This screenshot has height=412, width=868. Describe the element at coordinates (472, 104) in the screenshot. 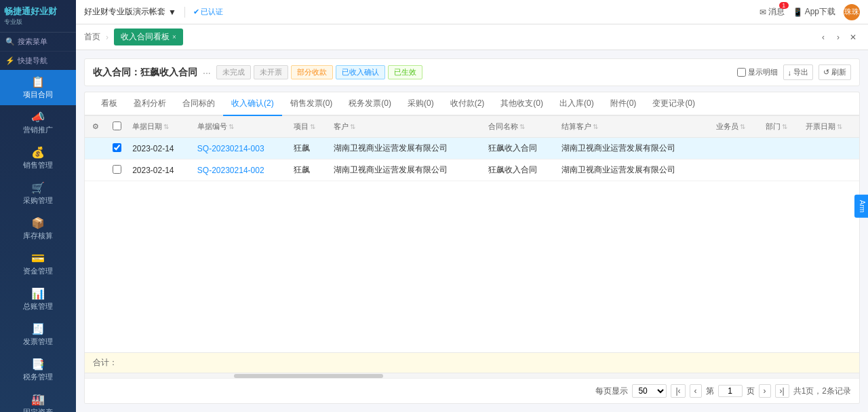

I see `sub-tabs: 看板盈利分析合同标的收入确认(2)销售发票(0)税务发票(0)采购(0)收付款(…` at that location.